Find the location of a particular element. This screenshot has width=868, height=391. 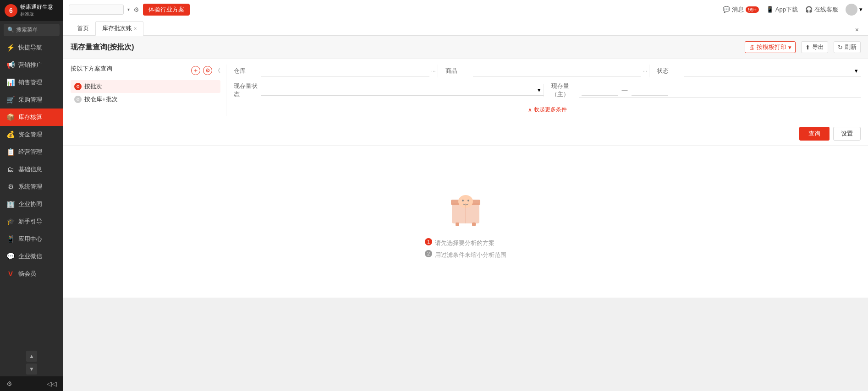

settings-icon: ⚙ is located at coordinates (9, 384).